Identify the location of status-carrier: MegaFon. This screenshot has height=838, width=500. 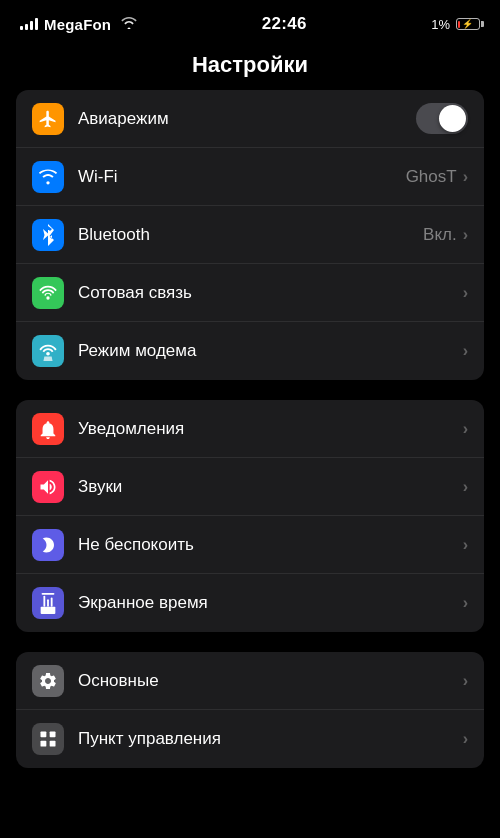
(78, 24).